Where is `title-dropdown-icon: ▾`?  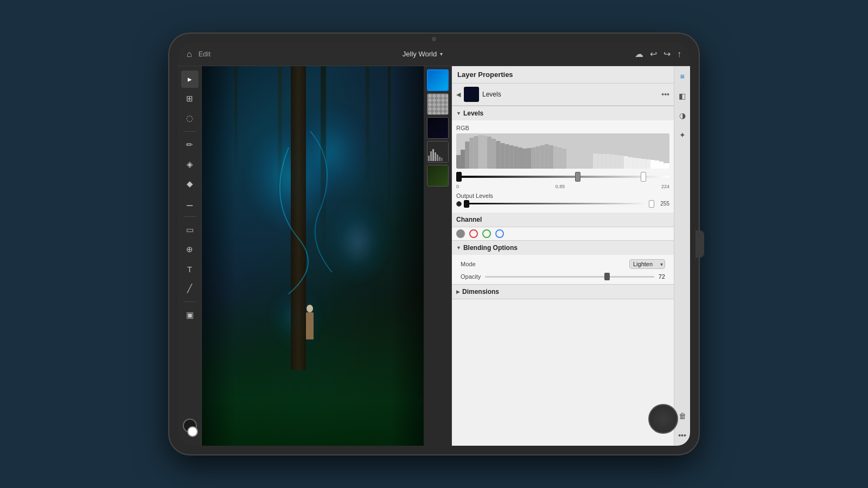
title-dropdown-icon: ▾ is located at coordinates (442, 54).